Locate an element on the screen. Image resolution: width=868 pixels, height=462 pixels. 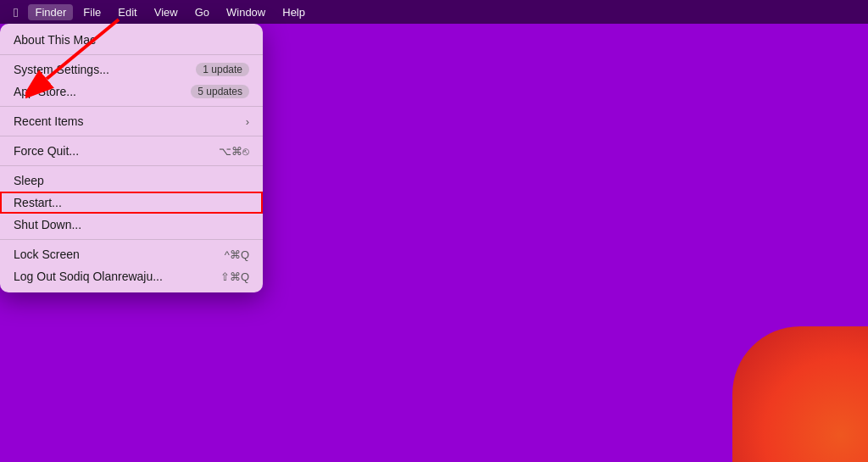
menubar-finder: Finder is located at coordinates (51, 12).